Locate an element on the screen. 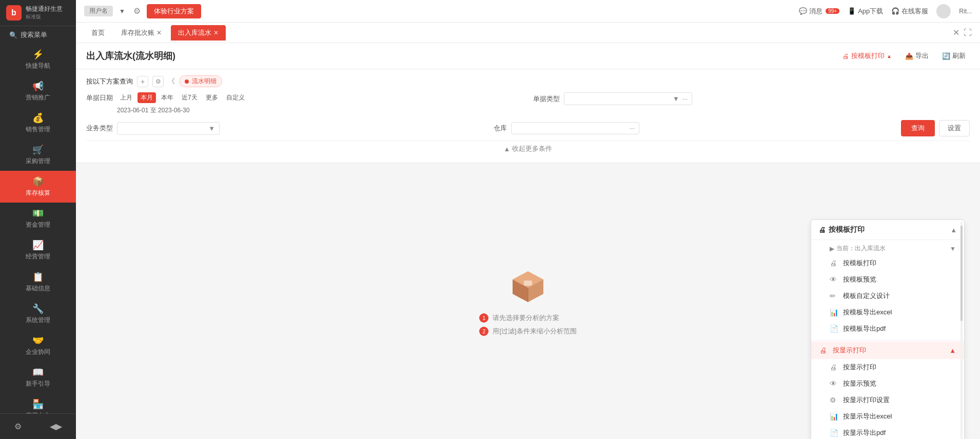 The height and width of the screenshot is (439, 980). empty-icon is located at coordinates (528, 287).